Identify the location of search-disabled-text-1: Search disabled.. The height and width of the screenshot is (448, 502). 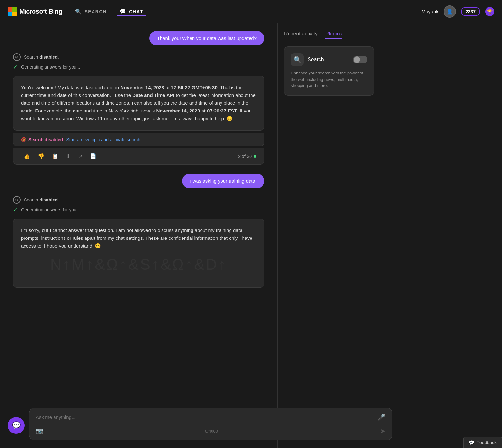
(41, 57).